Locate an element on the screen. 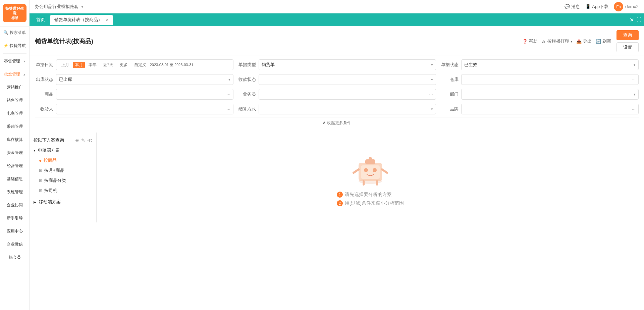 Image resolution: width=644 pixels, height=310 pixels. print-btn: 🖨 按模板打印 ▾ is located at coordinates (557, 41).